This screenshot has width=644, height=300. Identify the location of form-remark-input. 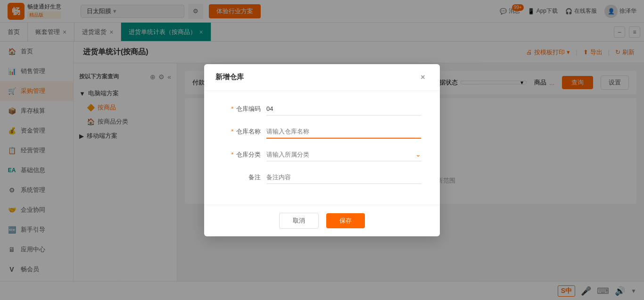
(344, 177).